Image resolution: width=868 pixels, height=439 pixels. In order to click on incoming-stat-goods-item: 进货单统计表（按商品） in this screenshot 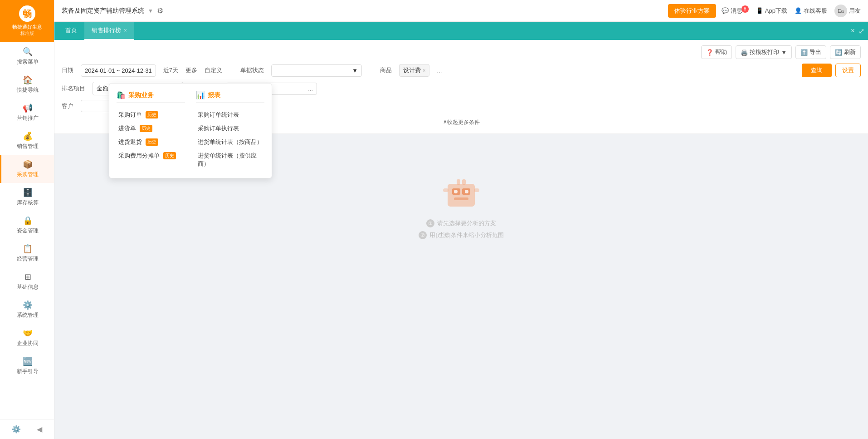, I will do `click(230, 142)`.